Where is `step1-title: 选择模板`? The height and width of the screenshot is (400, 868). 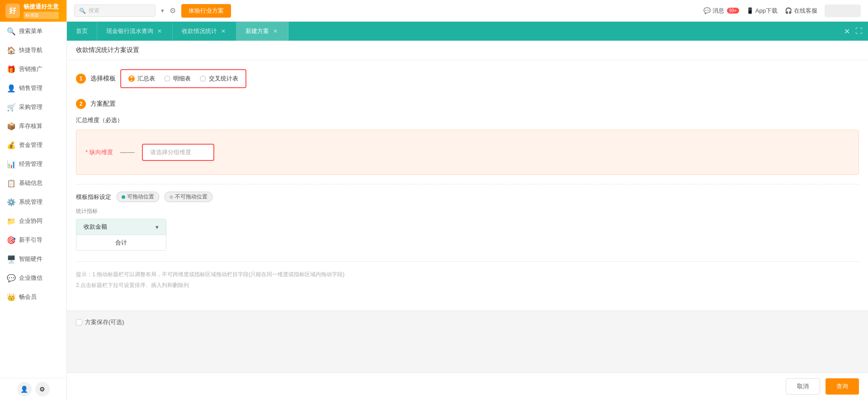
step1-title: 选择模板 is located at coordinates (103, 79).